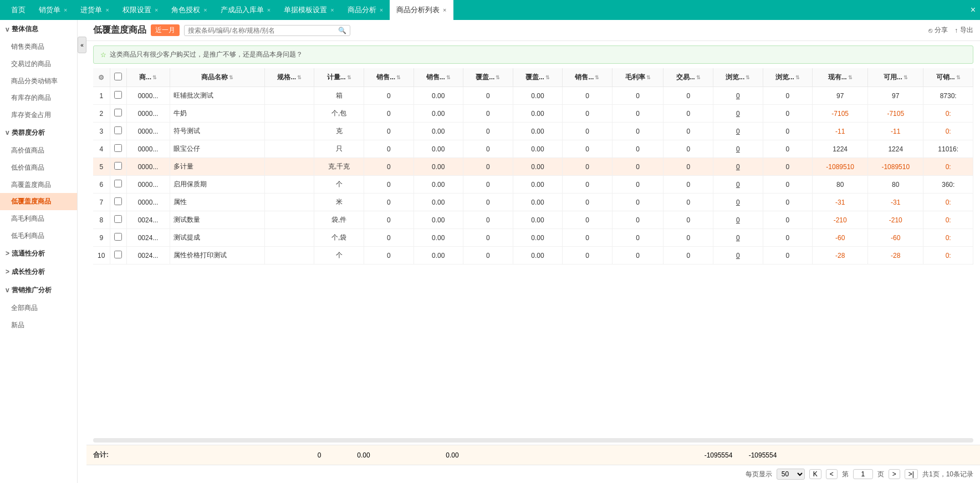  I want to click on sidebar-item-全部商品: 全部商品, so click(39, 308).